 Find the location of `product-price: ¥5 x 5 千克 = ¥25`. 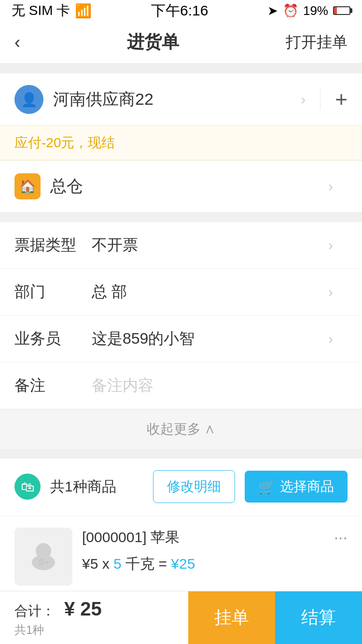

product-price: ¥5 x 5 千克 = ¥25 is located at coordinates (203, 564).